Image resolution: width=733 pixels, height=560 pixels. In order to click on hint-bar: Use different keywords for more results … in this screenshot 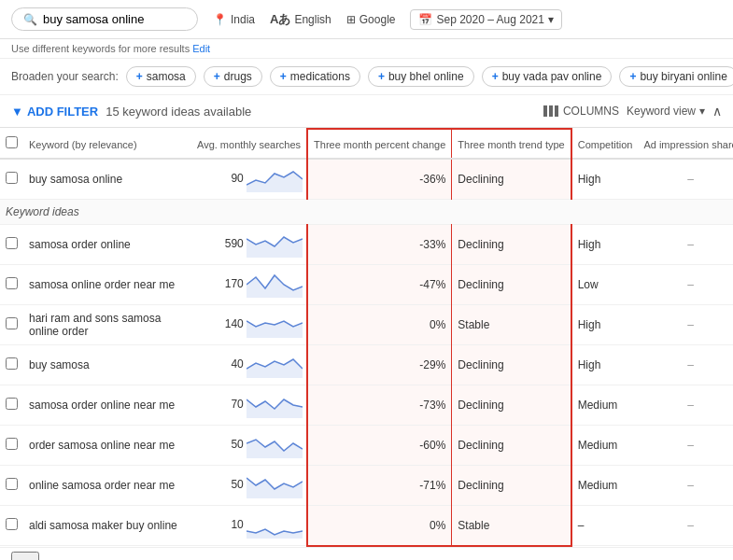, I will do `click(366, 49)`.